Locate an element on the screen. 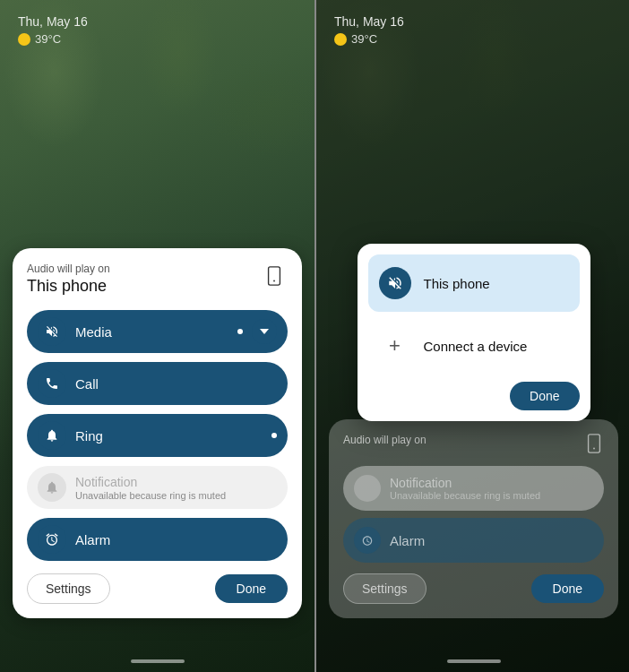 The height and width of the screenshot is (672, 629). audio-header-right: Audio will play on is located at coordinates (473, 444).